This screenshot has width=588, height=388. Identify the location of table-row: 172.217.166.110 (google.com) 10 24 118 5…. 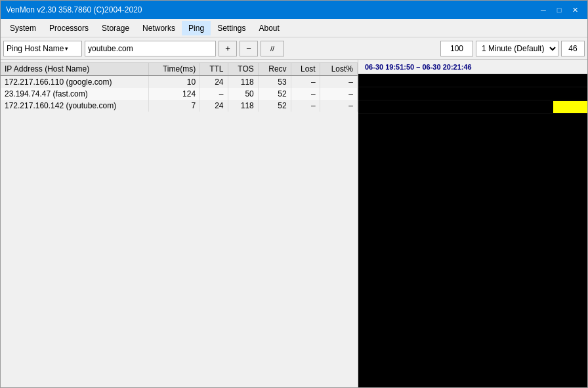
(179, 81).